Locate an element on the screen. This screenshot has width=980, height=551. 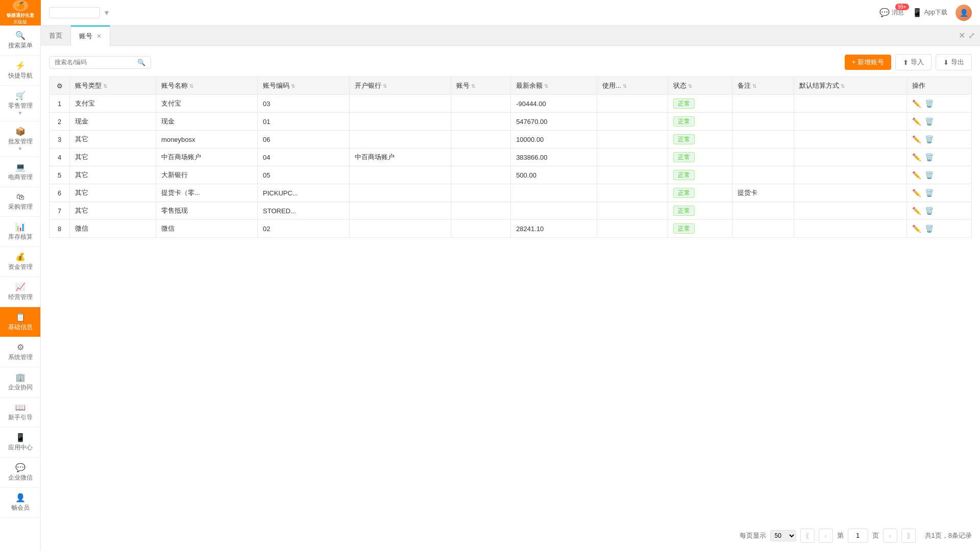
message-button: 💬 消息 99+ is located at coordinates (892, 12).